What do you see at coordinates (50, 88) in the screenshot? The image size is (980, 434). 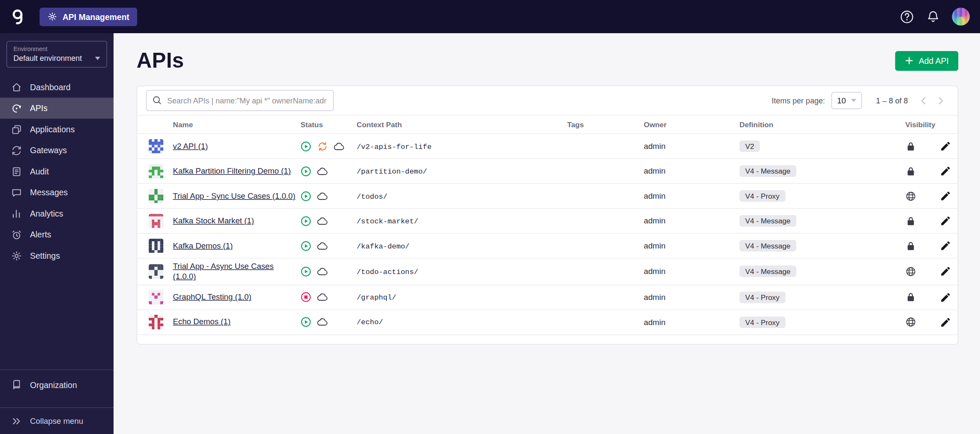 I see `sidebar-item-label: Dashboard` at bounding box center [50, 88].